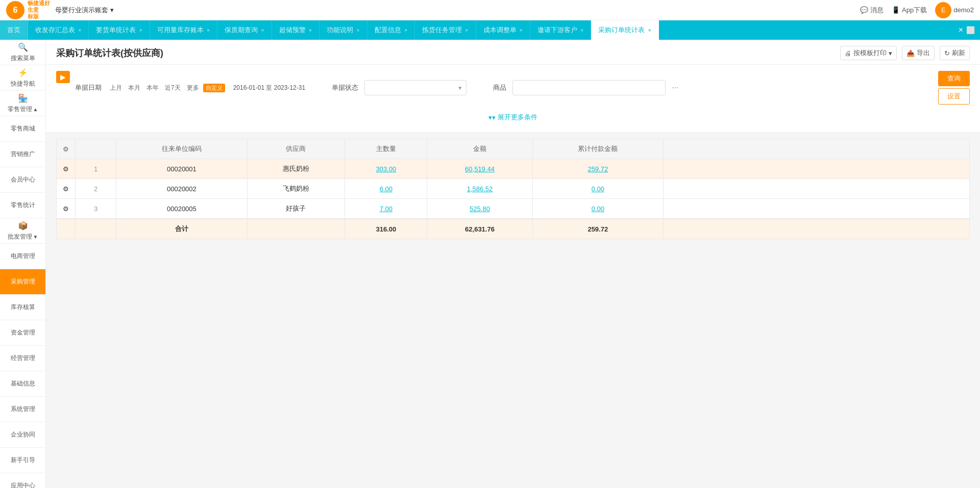 The image size is (980, 488). What do you see at coordinates (296, 30) in the screenshot?
I see `tab-overstock: 超储预警 ×` at bounding box center [296, 30].